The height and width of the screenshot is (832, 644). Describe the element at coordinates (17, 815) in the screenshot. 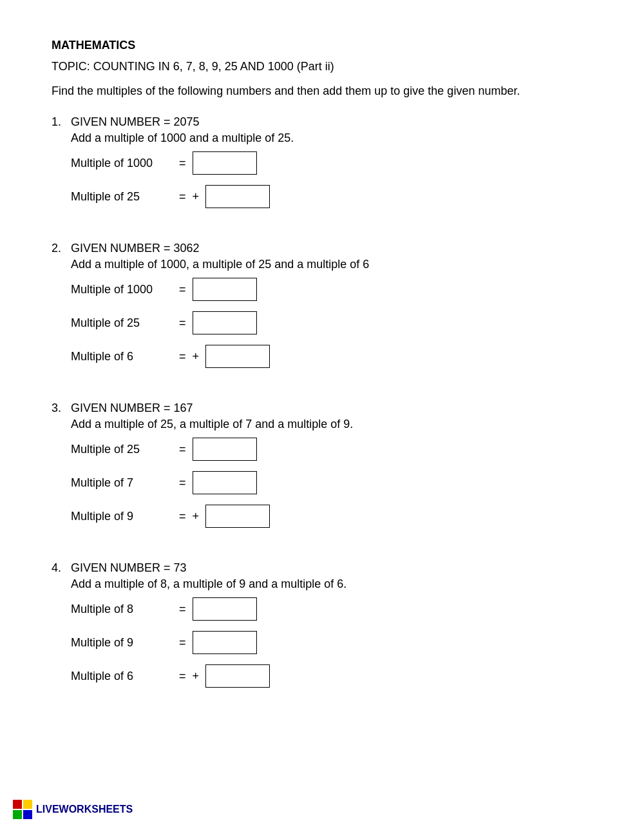

I see `logo-square-green` at that location.